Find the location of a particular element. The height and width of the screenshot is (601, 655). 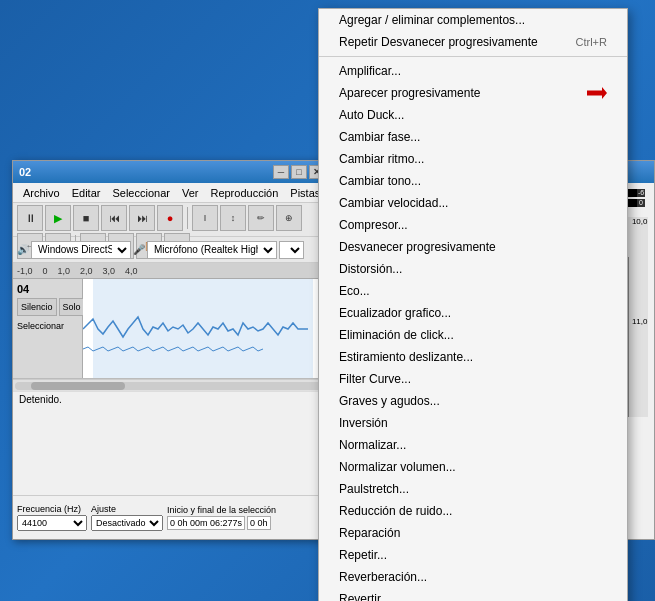

input-device-select: Micrófono (Realtek High Definition Audio… is located at coordinates (212, 250).